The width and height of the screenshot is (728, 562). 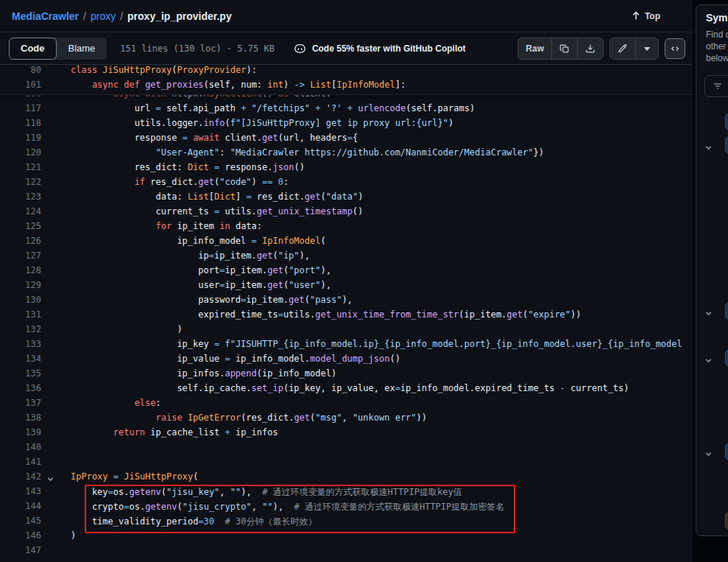 I want to click on line-number: 141, so click(x=21, y=464).